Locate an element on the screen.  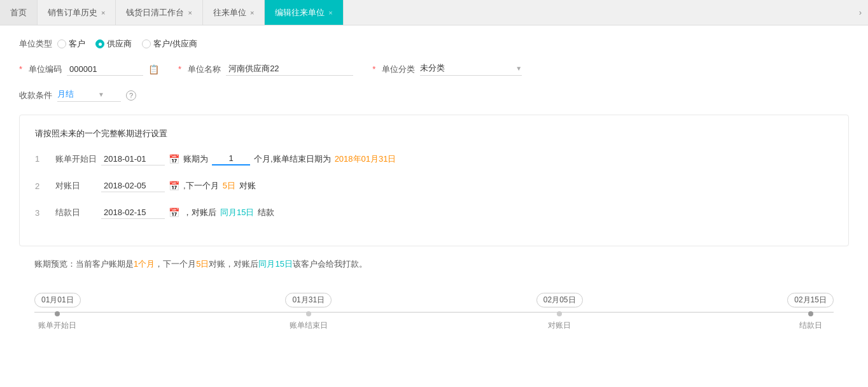
tab-sales-history: 销售订单历史 × is located at coordinates (76, 13).